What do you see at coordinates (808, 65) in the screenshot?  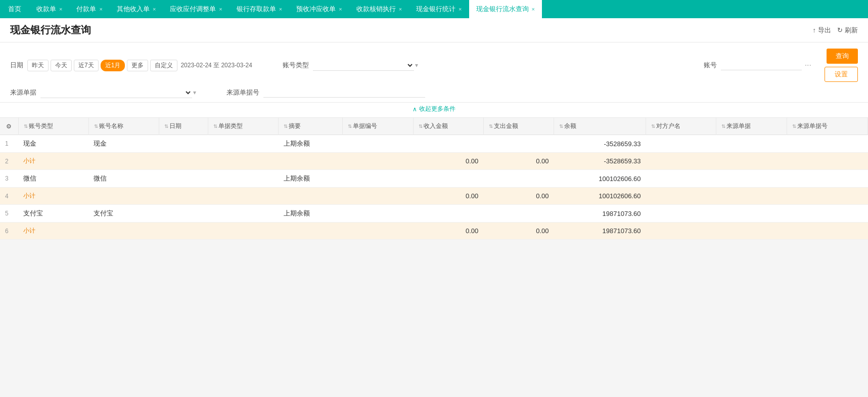 I see `dots-icon: ···` at bounding box center [808, 65].